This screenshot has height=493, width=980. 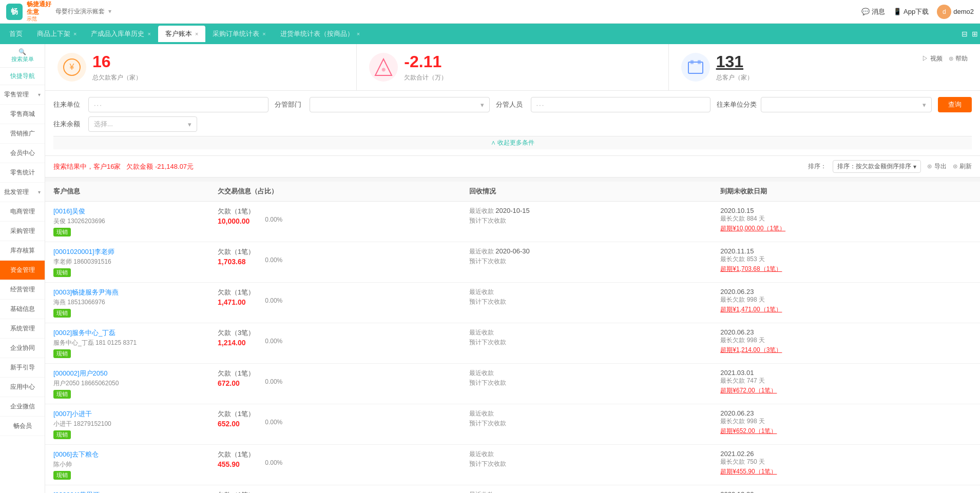 What do you see at coordinates (23, 426) in the screenshot?
I see `sidebar-item-vip: 畅会员` at bounding box center [23, 426].